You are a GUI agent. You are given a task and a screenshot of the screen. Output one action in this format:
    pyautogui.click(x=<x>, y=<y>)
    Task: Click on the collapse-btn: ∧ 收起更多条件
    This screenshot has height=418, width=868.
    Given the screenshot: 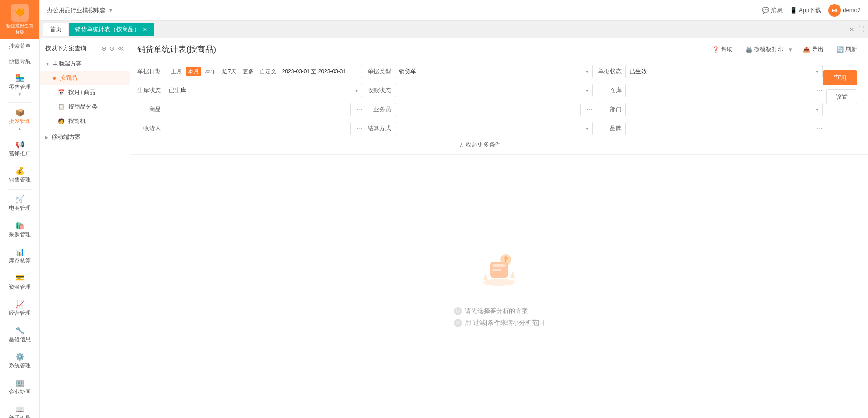 What is the action you would take?
    pyautogui.click(x=480, y=145)
    